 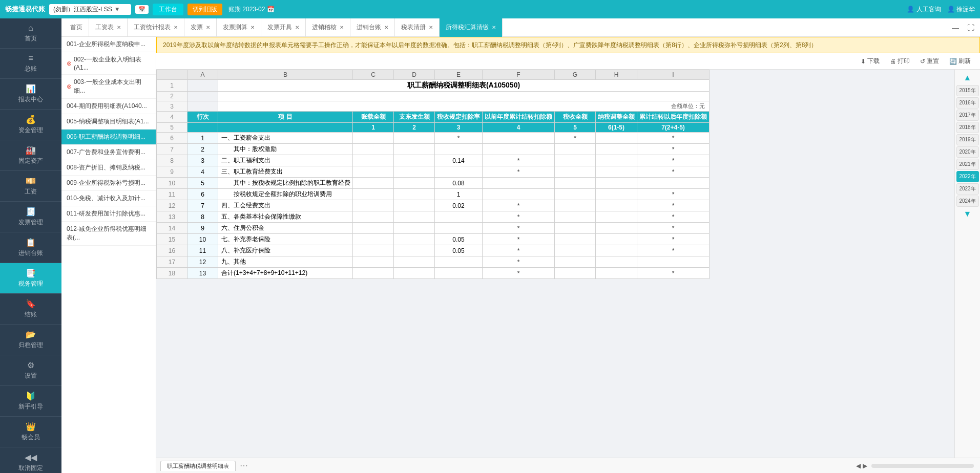 I want to click on unit-label: 金额单位：元, so click(x=464, y=106).